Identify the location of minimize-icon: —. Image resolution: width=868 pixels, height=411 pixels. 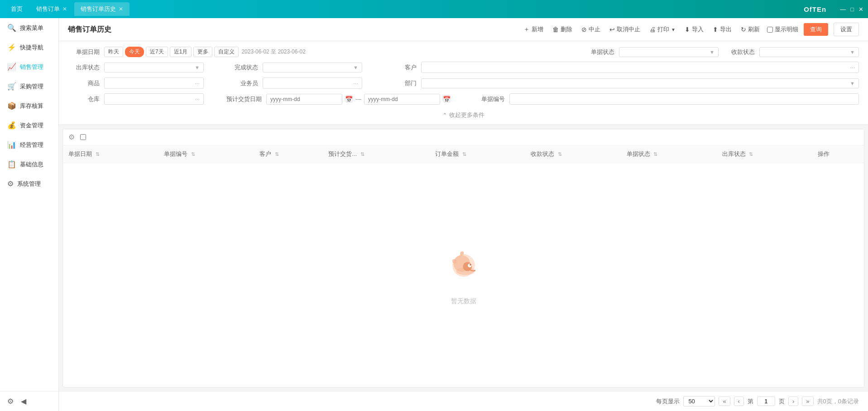
(843, 9).